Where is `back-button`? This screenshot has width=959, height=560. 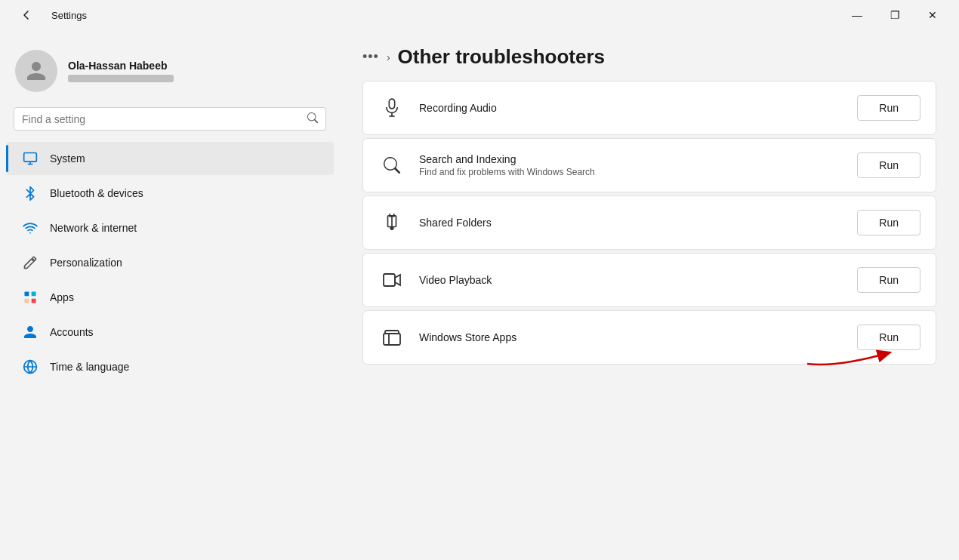 back-button is located at coordinates (26, 15).